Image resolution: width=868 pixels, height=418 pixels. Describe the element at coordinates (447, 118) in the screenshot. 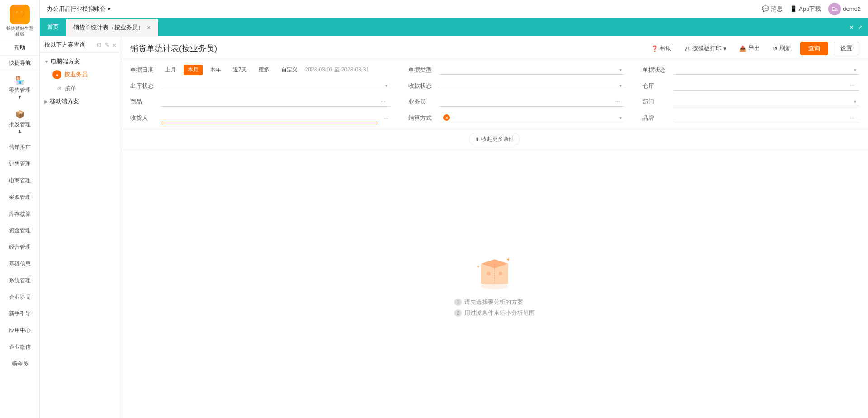

I see `payment-tag-close-icon: ✕` at that location.